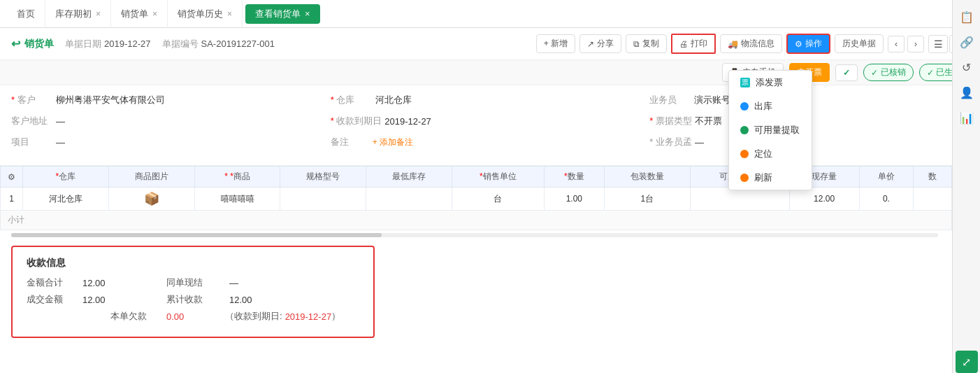 This screenshot has width=980, height=373. I want to click on salesperson2-label: * 业务员孟, so click(671, 142).